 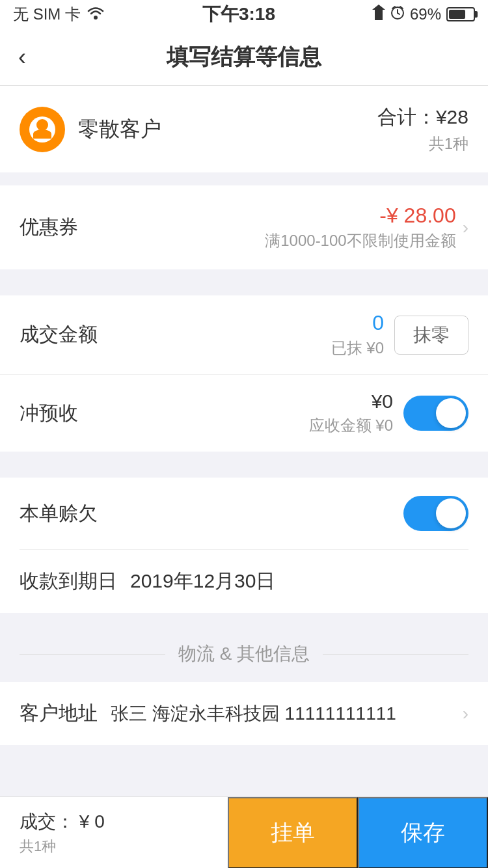 What do you see at coordinates (293, 833) in the screenshot?
I see `hang-button: 挂单` at bounding box center [293, 833].